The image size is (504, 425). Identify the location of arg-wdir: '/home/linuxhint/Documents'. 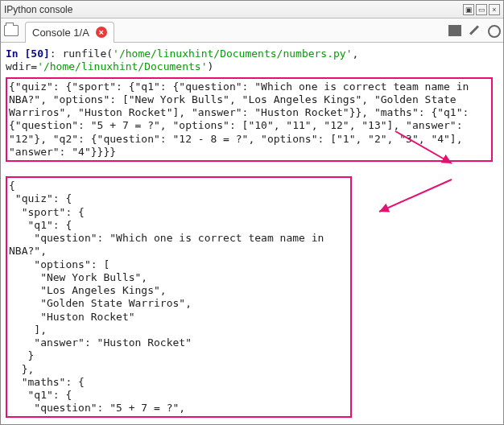
(122, 66).